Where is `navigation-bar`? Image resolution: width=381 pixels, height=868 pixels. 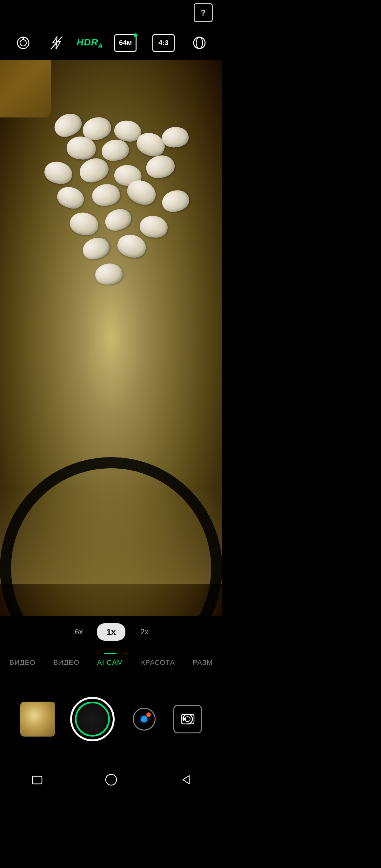 navigation-bar is located at coordinates (111, 779).